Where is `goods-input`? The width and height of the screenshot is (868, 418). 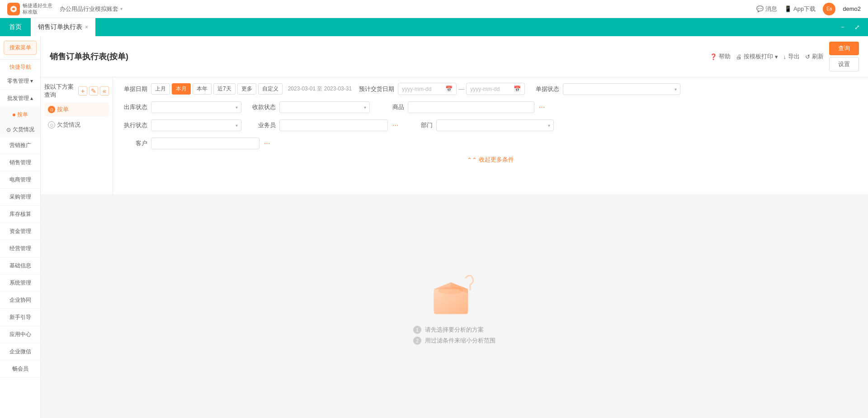 goods-input is located at coordinates (471, 107).